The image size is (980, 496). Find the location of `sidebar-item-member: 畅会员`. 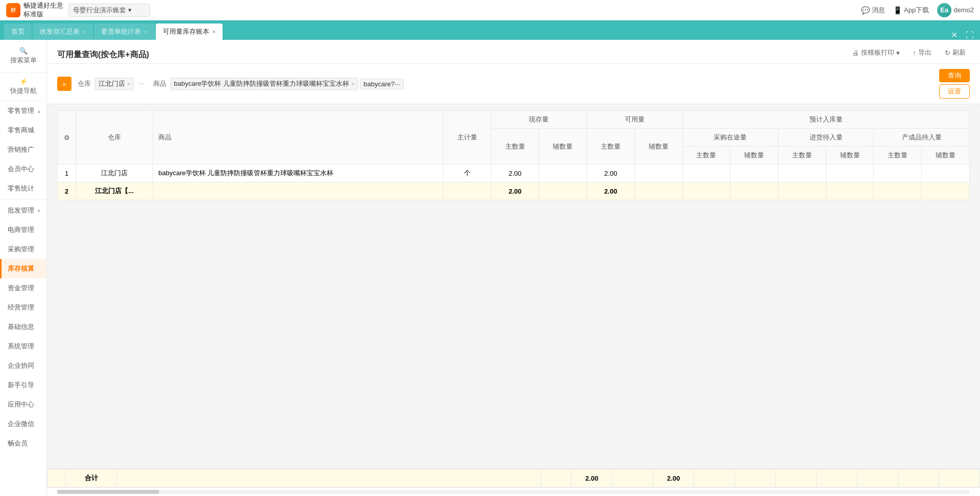

sidebar-item-member: 畅会员 is located at coordinates (23, 443).